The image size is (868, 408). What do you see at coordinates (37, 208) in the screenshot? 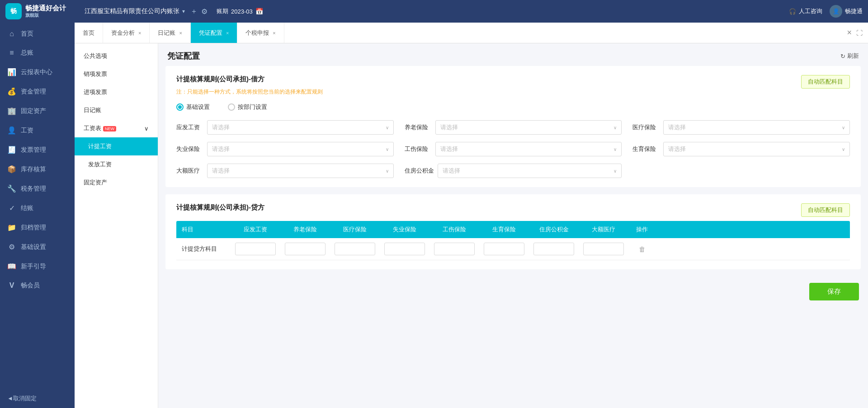
I see `sidebar-item-closing: ✓ 结账` at bounding box center [37, 208].